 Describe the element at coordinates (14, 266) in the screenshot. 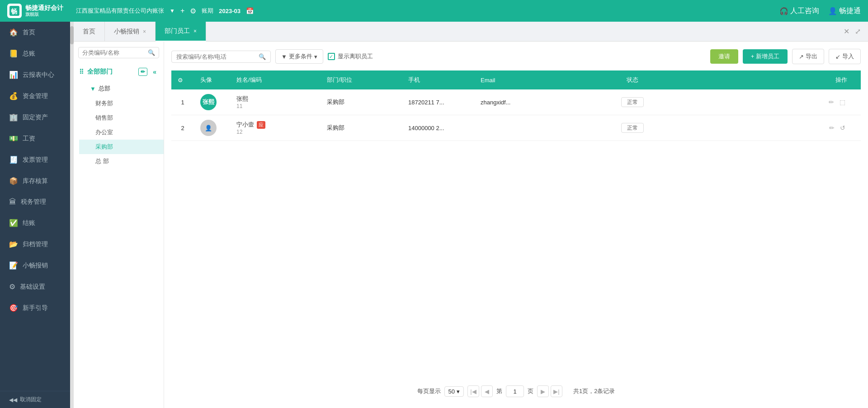

I see `expense-icon: 📝` at that location.